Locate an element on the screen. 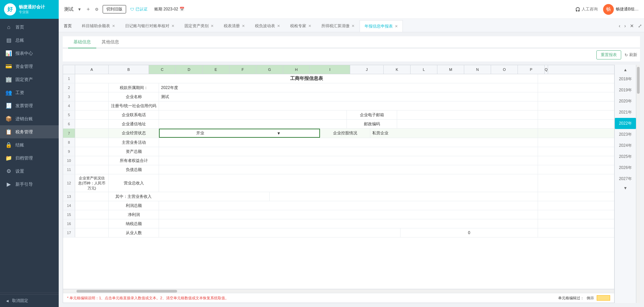  year-item-2027年: 2027年 is located at coordinates (625, 179).